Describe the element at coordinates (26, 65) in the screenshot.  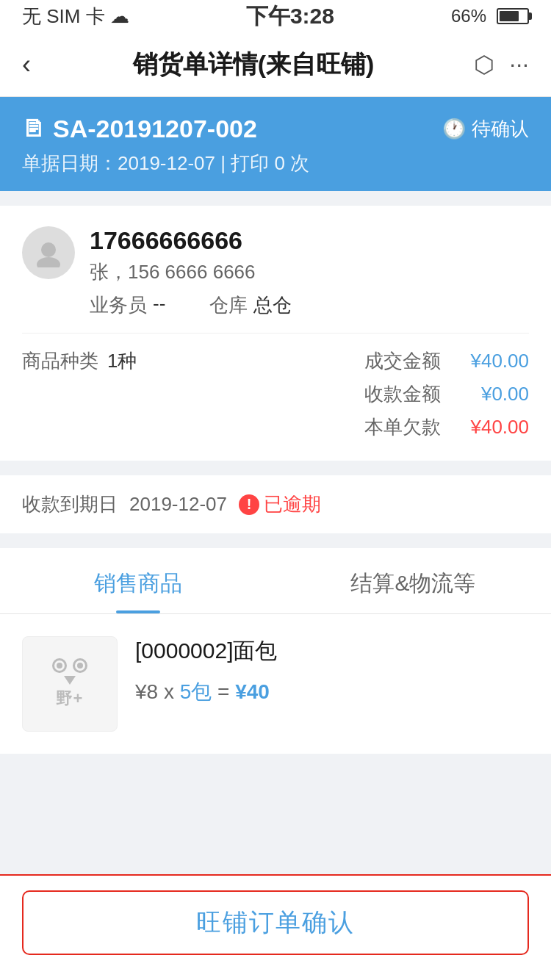
I see `back-icon: ‹` at that location.